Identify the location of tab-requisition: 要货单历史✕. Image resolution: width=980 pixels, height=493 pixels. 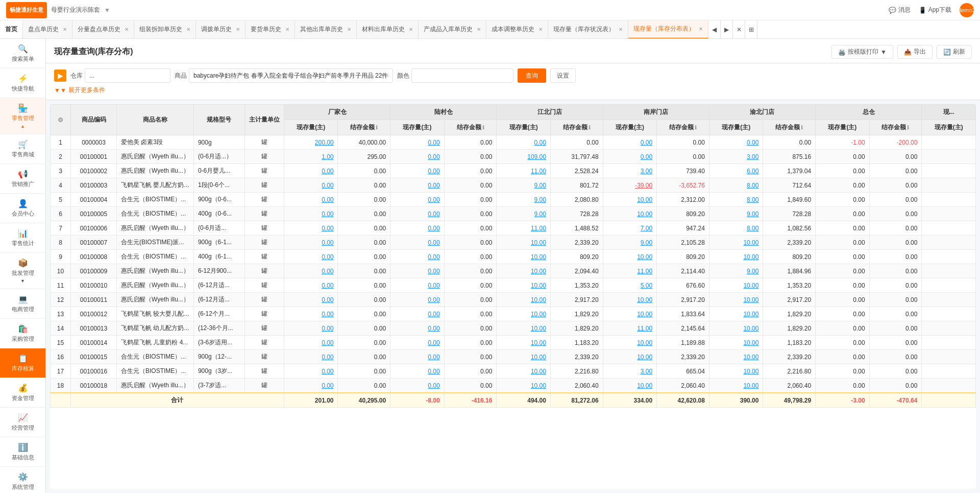
(271, 30).